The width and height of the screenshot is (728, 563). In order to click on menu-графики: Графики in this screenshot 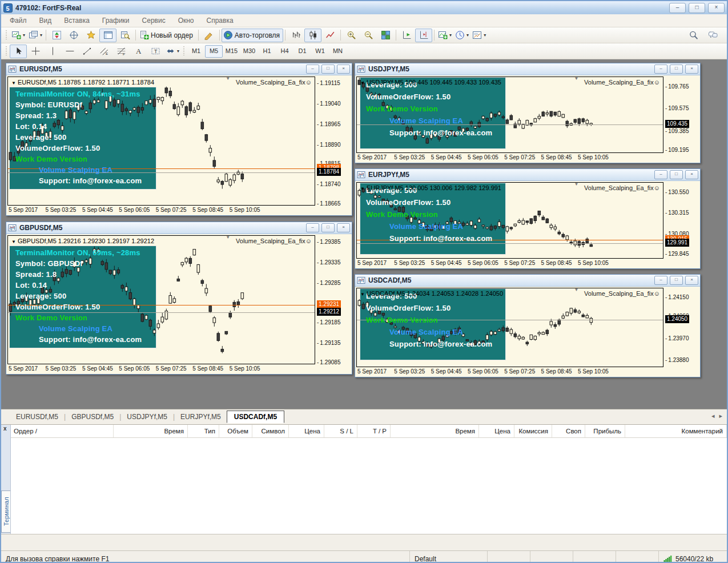, I will do `click(116, 21)`.